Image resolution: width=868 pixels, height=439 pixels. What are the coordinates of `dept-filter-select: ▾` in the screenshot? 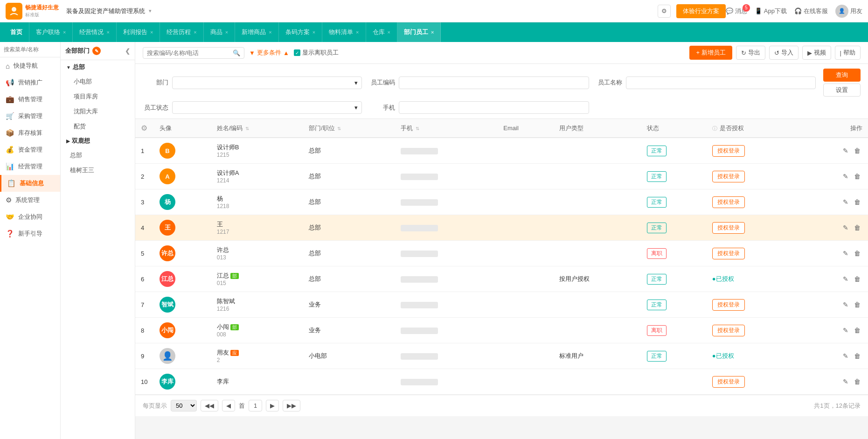 It's located at (267, 83).